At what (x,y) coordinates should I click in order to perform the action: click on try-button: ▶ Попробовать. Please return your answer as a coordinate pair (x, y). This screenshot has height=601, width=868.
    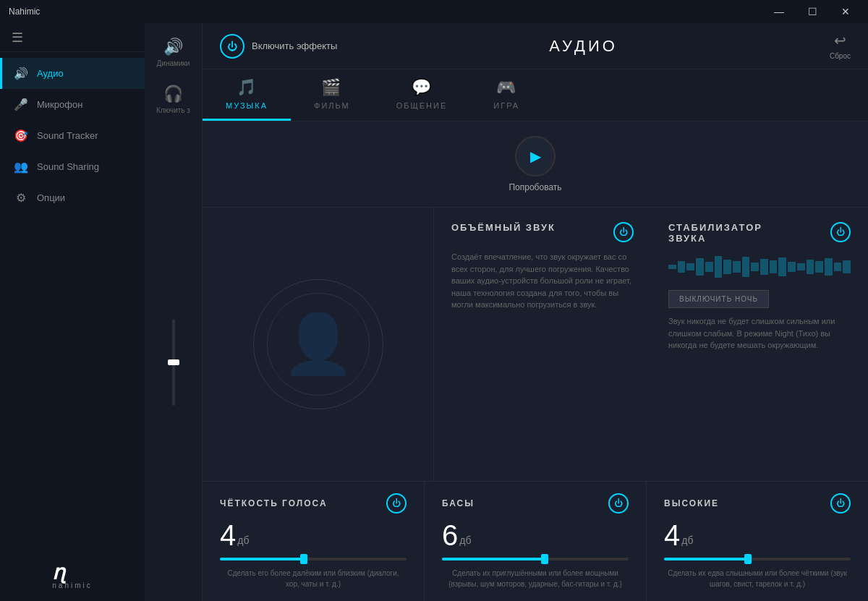
    Looking at the image, I should click on (535, 164).